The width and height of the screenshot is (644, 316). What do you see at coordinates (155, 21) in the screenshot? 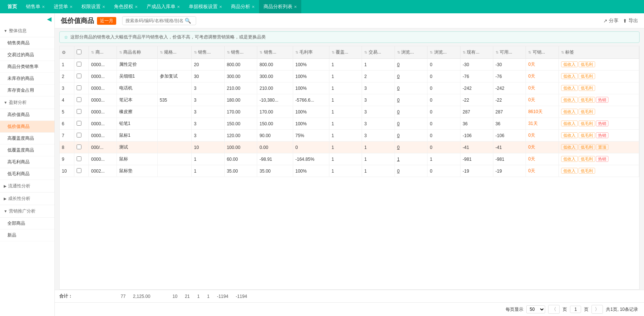
I see `search-input` at bounding box center [155, 21].